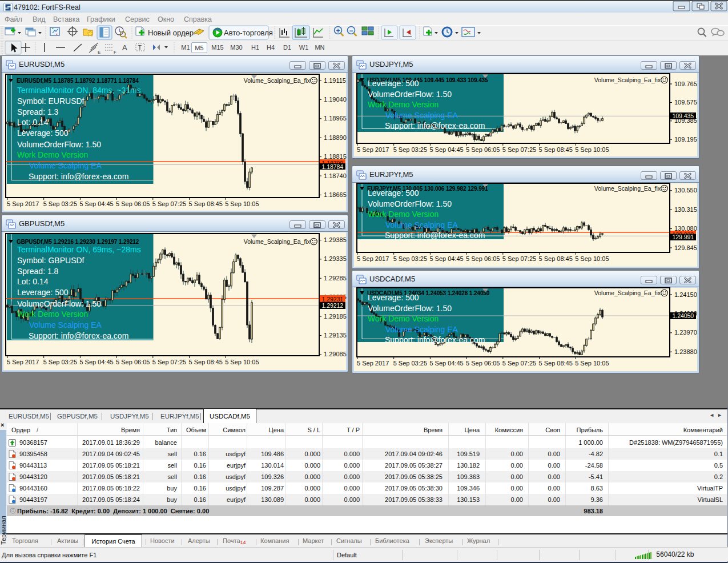 This screenshot has width=728, height=563. I want to click on svg-text: 1.18665, so click(335, 195).